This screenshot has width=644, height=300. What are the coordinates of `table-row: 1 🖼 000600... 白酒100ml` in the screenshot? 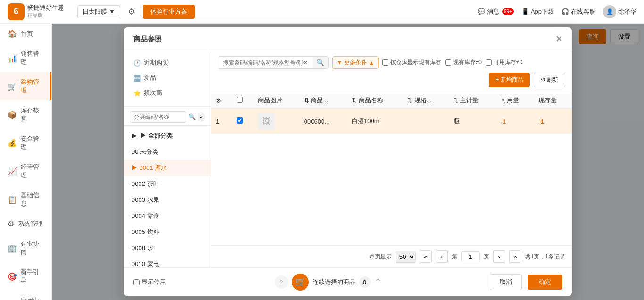 It's located at (391, 122).